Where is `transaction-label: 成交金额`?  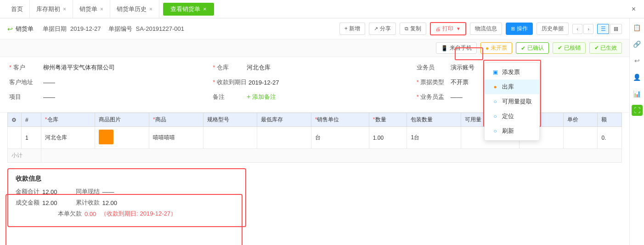
transaction-label: 成交金额 is located at coordinates (28, 203).